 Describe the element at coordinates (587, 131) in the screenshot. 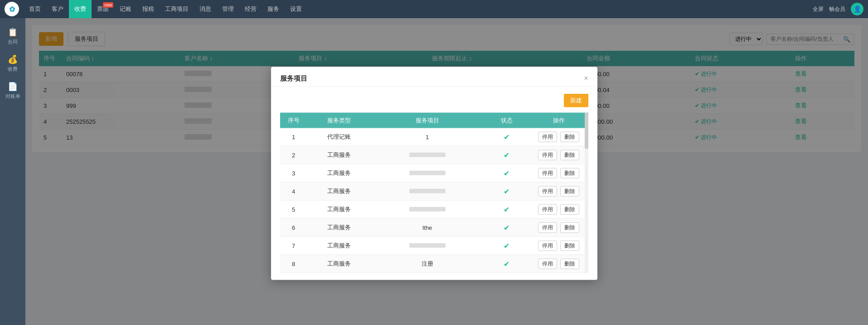

I see `scrollbar-thumb` at that location.